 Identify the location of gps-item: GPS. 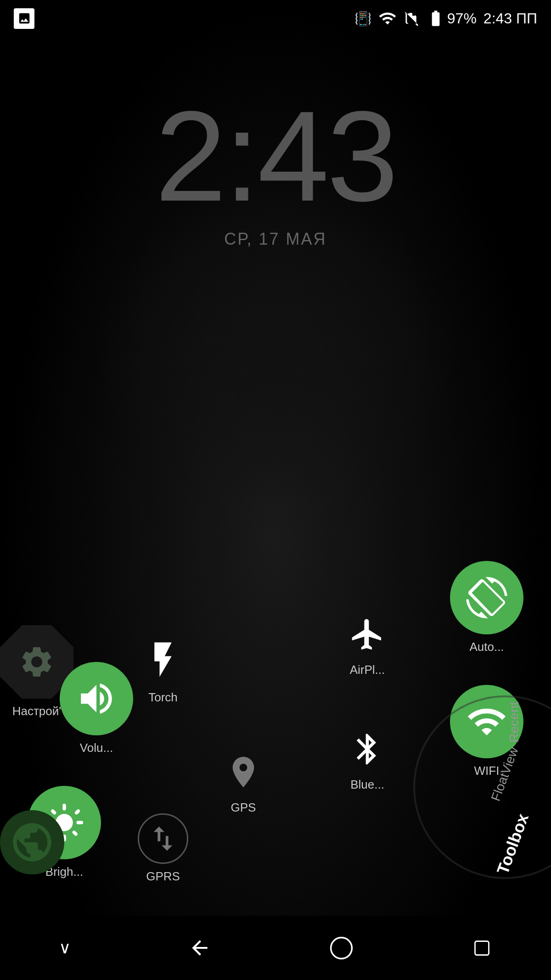
(243, 782).